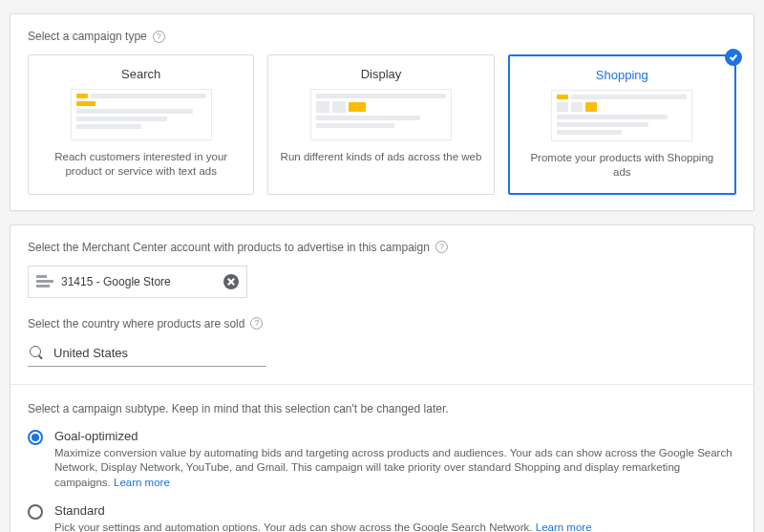 This screenshot has width=764, height=532. Describe the element at coordinates (382, 409) in the screenshot. I see `subtype-label: Select a campaign subtype. Keep in mind …` at that location.